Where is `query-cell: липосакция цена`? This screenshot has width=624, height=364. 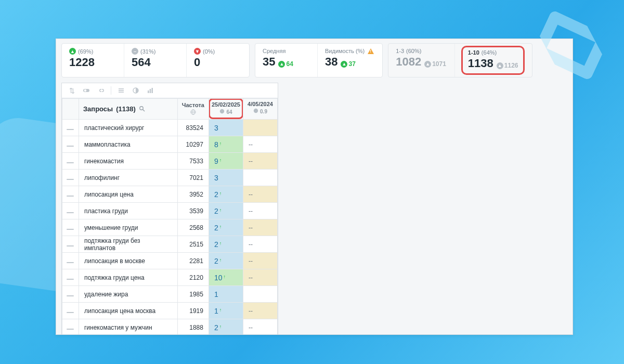 query-cell: липосакция цена is located at coordinates (128, 194).